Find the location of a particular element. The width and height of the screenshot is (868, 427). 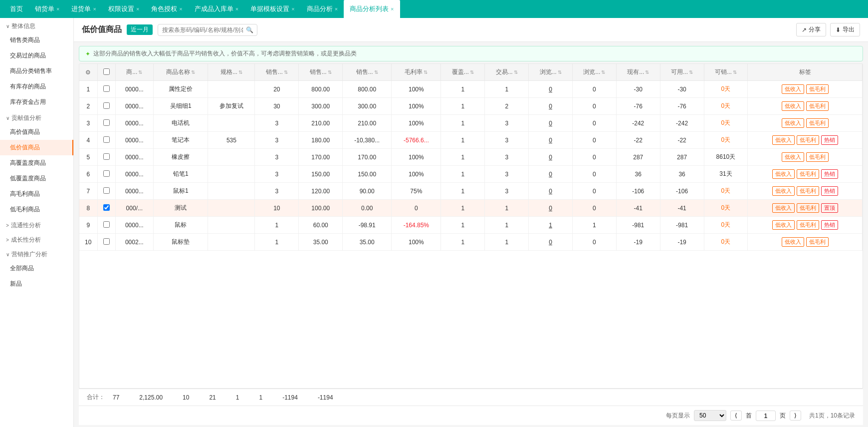

sidebar-item-low-coverage: 低覆盖度商品 is located at coordinates (37, 179).